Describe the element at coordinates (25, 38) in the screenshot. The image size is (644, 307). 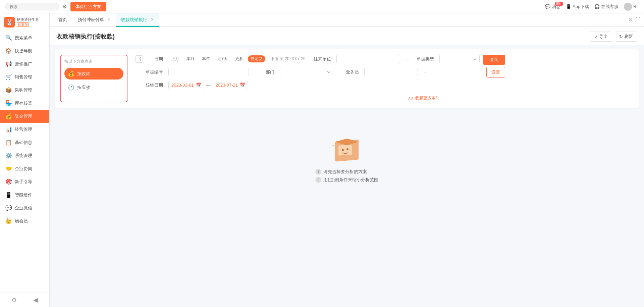
I see `sidebar-item-search: 🔍 搜索菜单` at that location.